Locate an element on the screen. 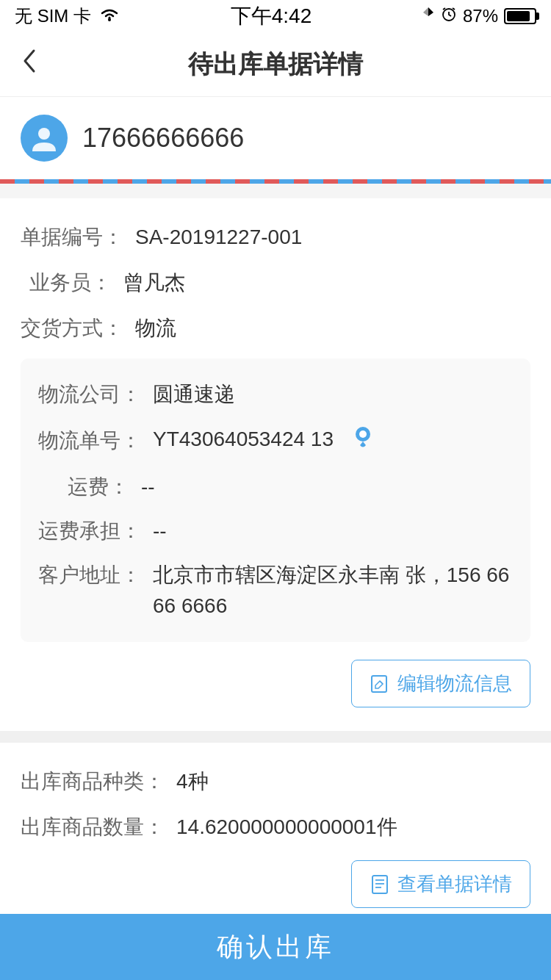 The width and height of the screenshot is (551, 980). tracking-row: 物流单号： YT43064053424 13 is located at coordinates (276, 441).